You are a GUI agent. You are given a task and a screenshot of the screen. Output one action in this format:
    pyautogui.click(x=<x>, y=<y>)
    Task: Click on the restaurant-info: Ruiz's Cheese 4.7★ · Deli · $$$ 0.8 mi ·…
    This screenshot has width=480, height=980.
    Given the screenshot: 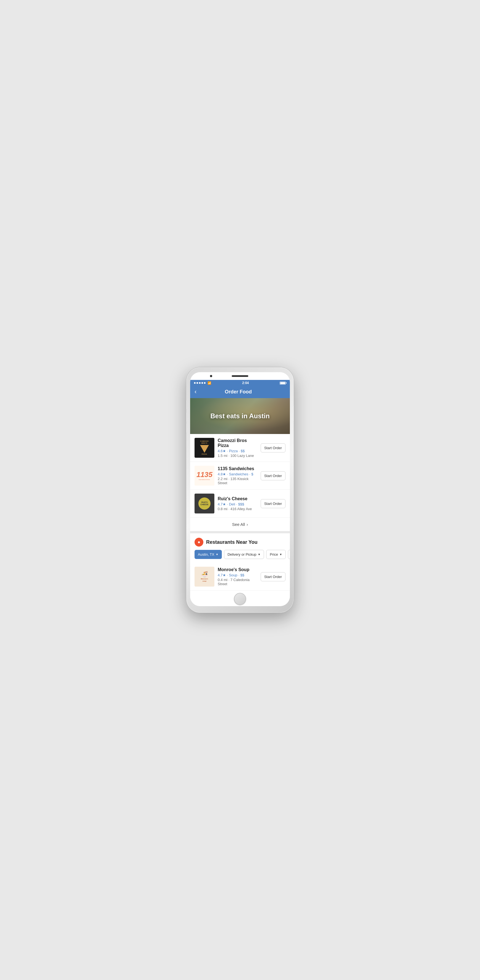 What is the action you would take?
    pyautogui.click(x=238, y=504)
    